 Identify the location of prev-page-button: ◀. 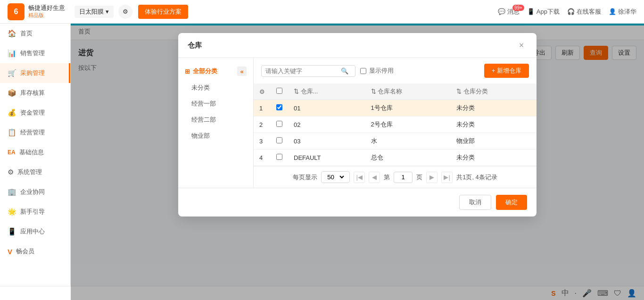
(374, 177).